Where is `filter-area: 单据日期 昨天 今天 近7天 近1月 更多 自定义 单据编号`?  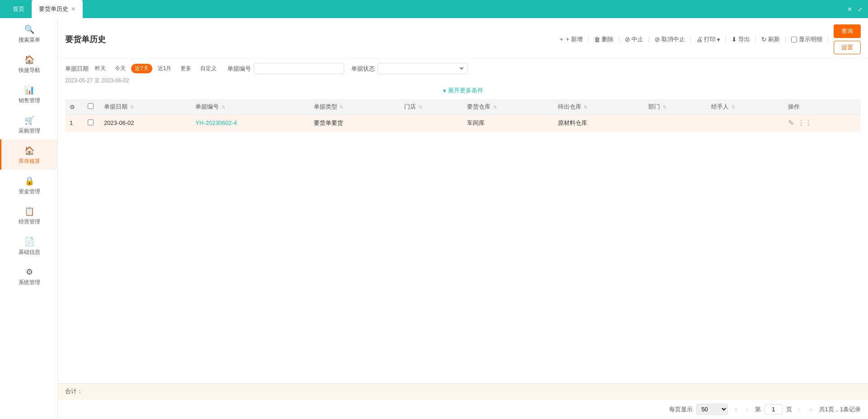
filter-area: 单据日期 昨天 今天 近7天 近1月 更多 自定义 单据编号 is located at coordinates (463, 79).